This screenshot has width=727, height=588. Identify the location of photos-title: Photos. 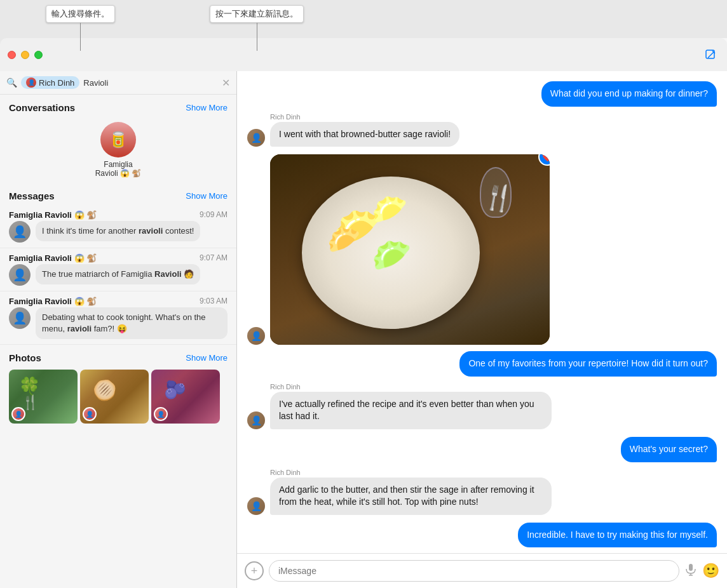
(25, 358).